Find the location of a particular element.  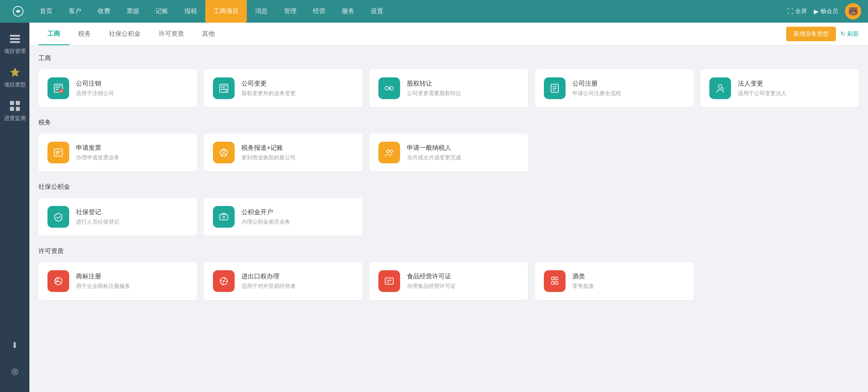

nav-message: 消息 is located at coordinates (261, 11).